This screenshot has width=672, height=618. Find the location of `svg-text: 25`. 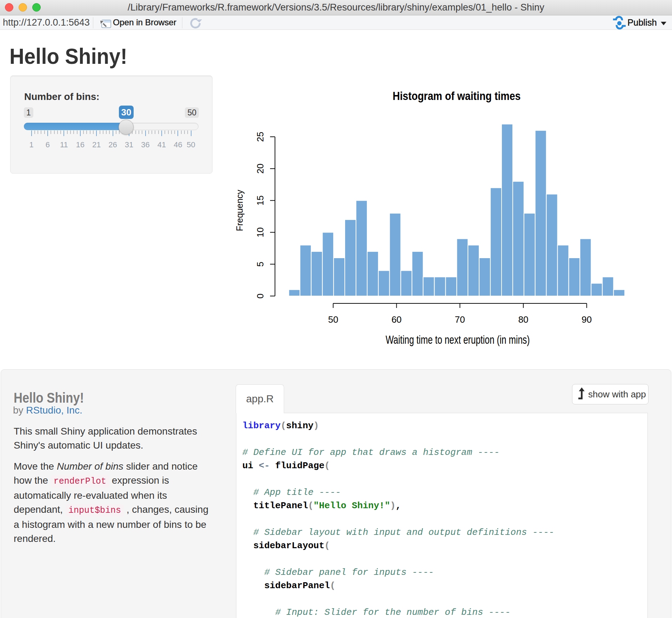

svg-text: 25 is located at coordinates (260, 137).